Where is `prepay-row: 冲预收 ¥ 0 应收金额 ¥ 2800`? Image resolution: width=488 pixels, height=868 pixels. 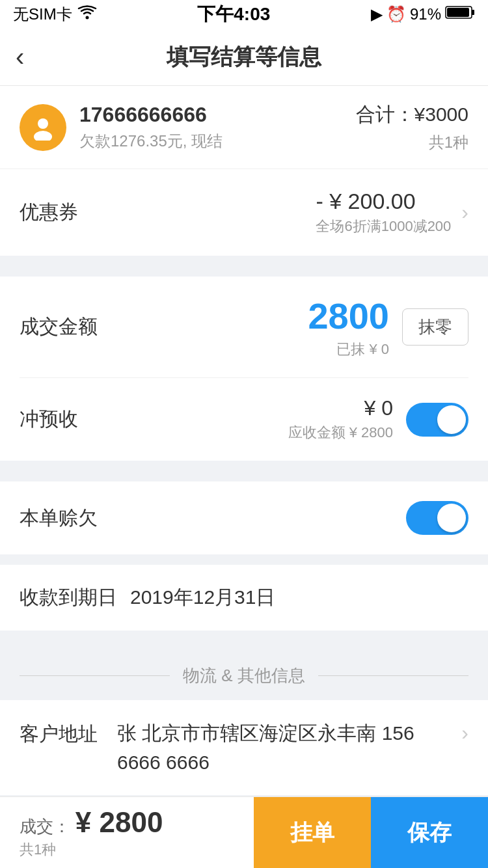 prepay-row: 冲预收 ¥ 0 应收金额 ¥ 2800 is located at coordinates (244, 419).